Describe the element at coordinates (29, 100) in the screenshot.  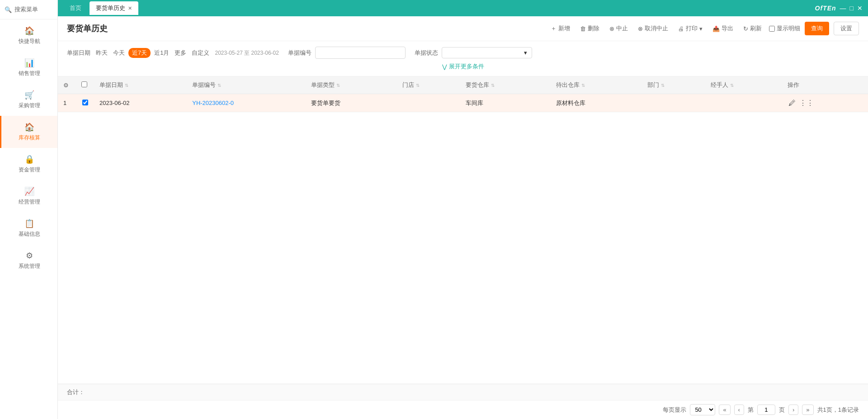
I see `sidebar-item-purchase: 🛒 采购管理` at that location.